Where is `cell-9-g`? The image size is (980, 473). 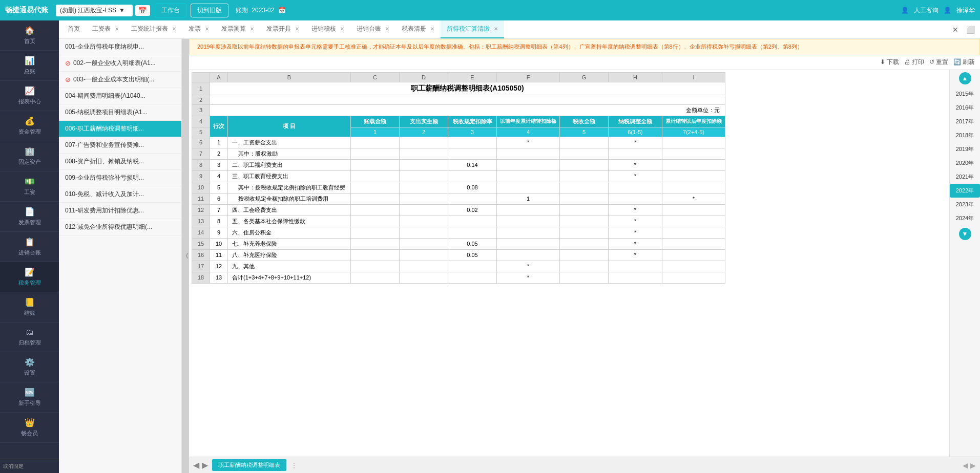
cell-9-g is located at coordinates (584, 176).